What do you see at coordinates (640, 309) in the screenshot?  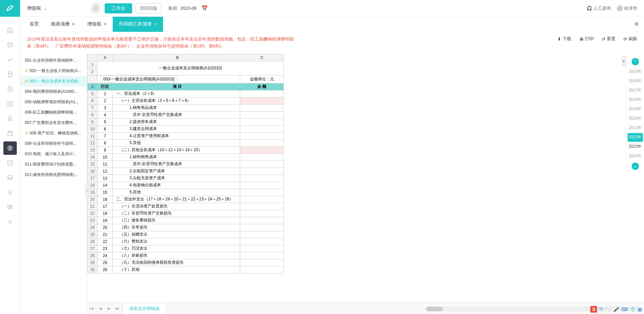 I see `ime-toolbox-icon: ▦` at bounding box center [640, 309].